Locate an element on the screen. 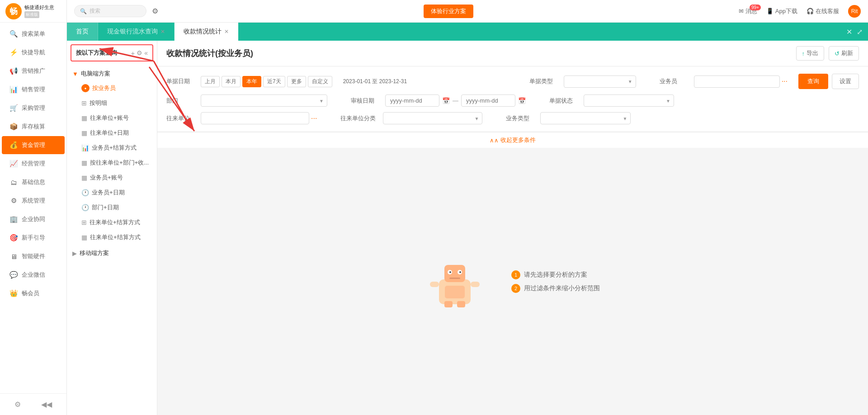 Image resolution: width=868 pixels, height=415 pixels. sidebar-item-sales: 📊 销售管理 is located at coordinates (33, 90).